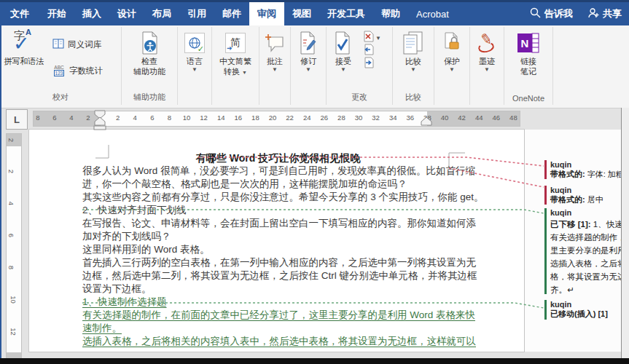 This screenshot has height=364, width=629. I want to click on new-comment-button: 批注 ▼, so click(275, 50).